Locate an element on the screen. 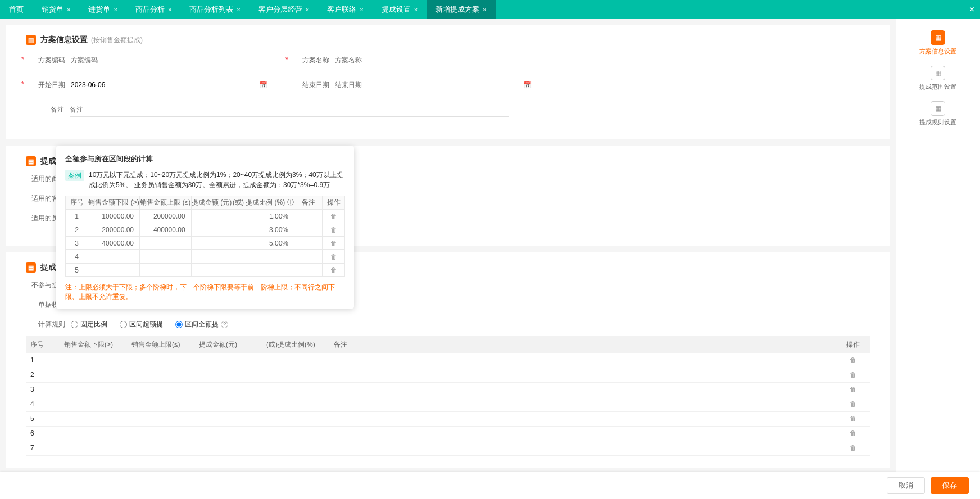  anchor-nav: ▦ 方案信息设置 ▦ 提成范围设置 ▦ 提成规则设置 is located at coordinates (938, 259).